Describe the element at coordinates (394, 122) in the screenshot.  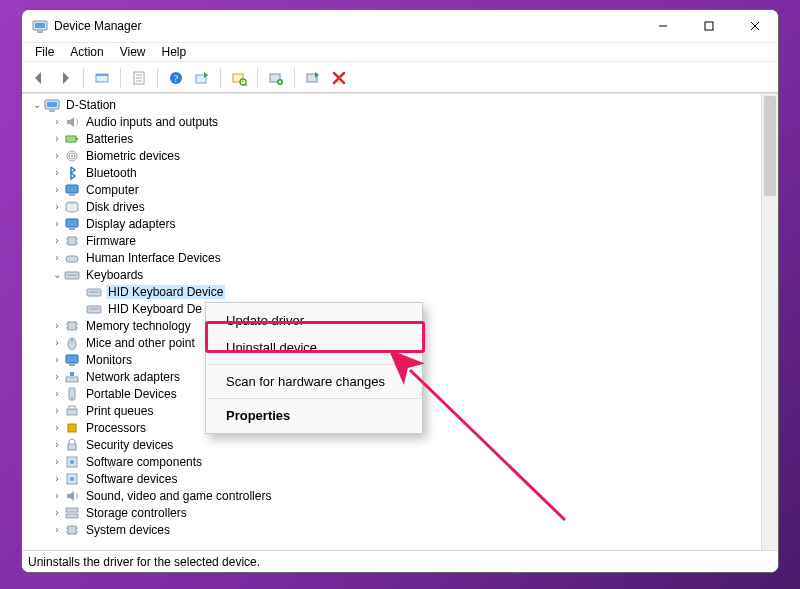
I see `tree-category-0: ›Audio inputs and outputs` at that location.